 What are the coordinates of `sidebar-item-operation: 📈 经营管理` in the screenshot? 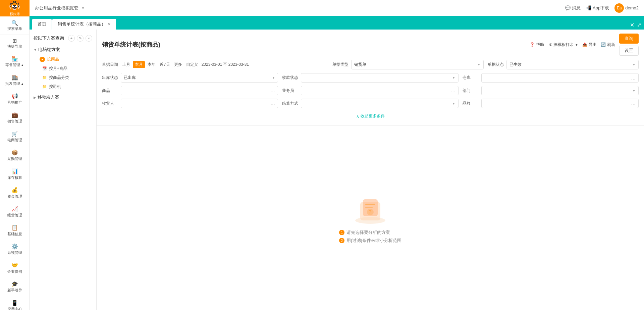 It's located at (15, 212).